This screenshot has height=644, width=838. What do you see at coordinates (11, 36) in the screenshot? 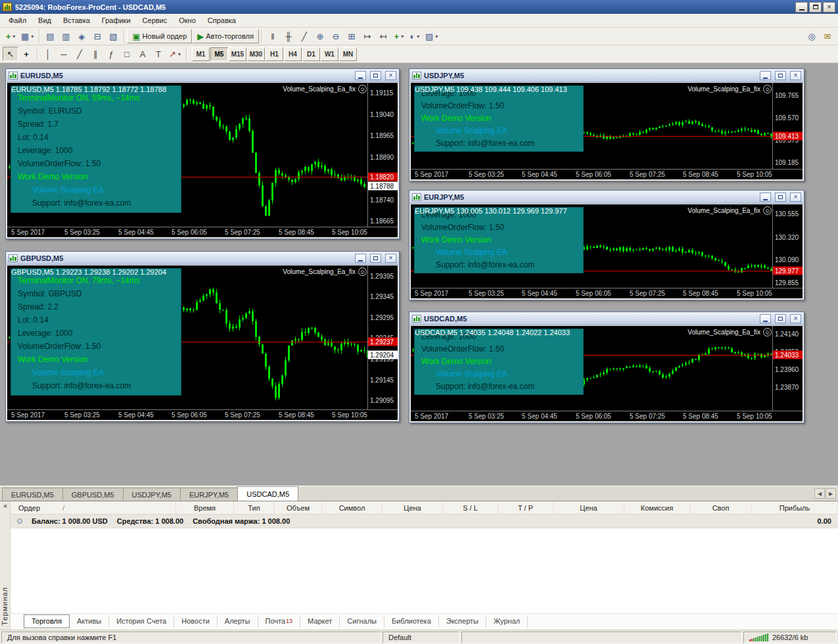
I see `new-chart-button: +▾` at bounding box center [11, 36].